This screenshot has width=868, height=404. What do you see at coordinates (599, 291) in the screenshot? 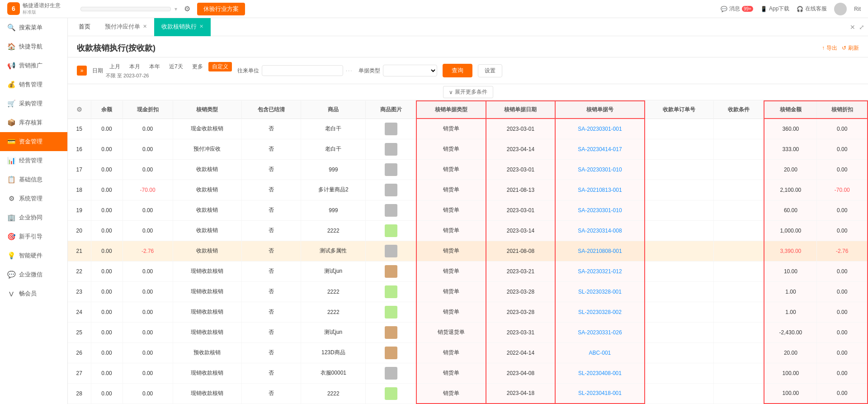
I see `td-bill-no: SL-20230328-001` at bounding box center [599, 291].